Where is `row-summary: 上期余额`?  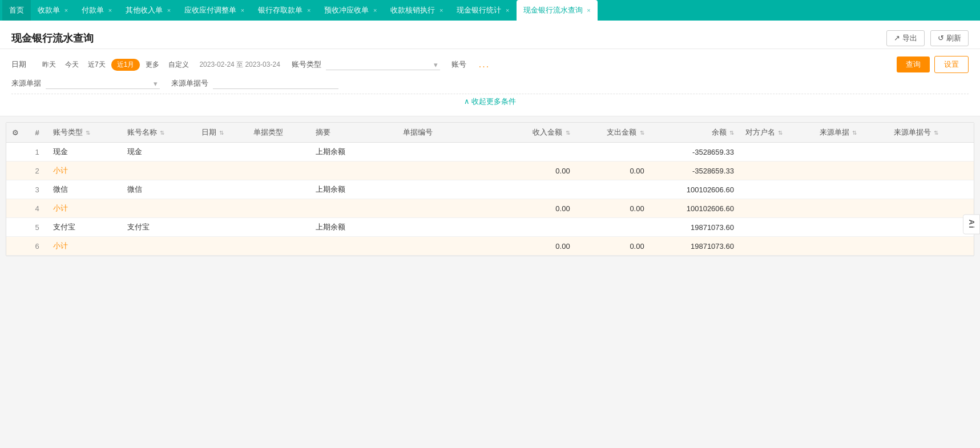 row-summary: 上期余额 is located at coordinates (353, 189).